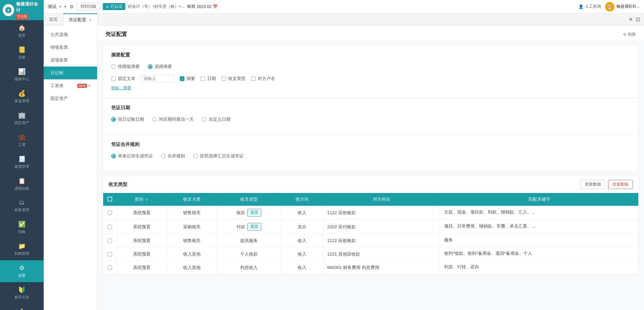 The height and width of the screenshot is (310, 644). Describe the element at coordinates (382, 227) in the screenshot. I see `row-account: 2202 应付账款` at that location.